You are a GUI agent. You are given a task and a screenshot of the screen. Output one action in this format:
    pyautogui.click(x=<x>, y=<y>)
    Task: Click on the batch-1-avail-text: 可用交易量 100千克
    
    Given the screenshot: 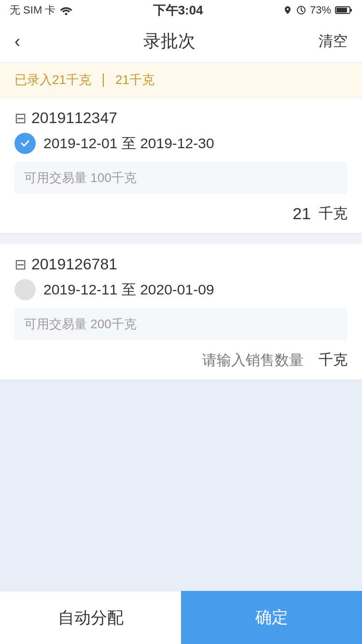 What is the action you would take?
    pyautogui.click(x=80, y=178)
    